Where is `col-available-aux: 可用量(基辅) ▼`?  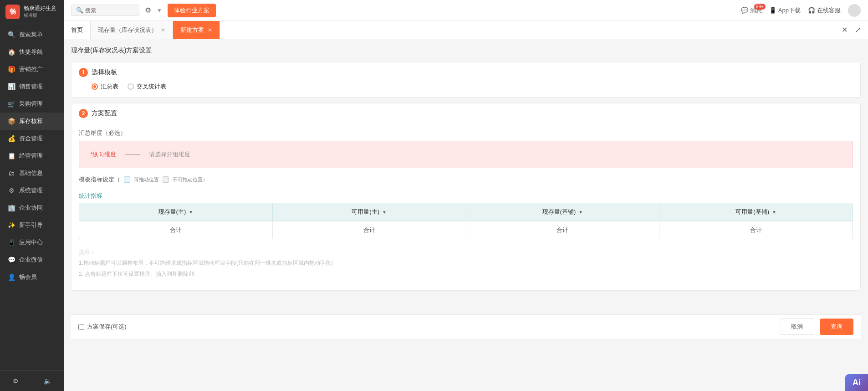
col-available-aux: 可用量(基辅) ▼ is located at coordinates (756, 212).